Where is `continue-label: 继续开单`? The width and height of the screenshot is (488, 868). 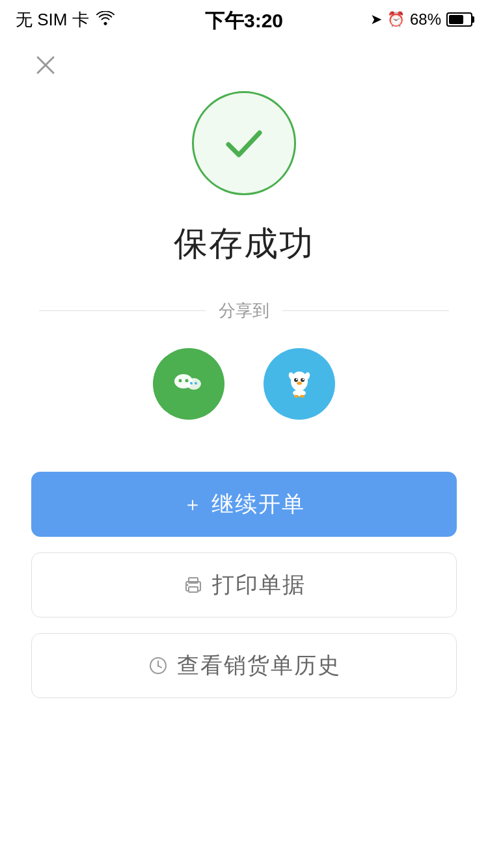
continue-label: 继续开单 is located at coordinates (258, 504).